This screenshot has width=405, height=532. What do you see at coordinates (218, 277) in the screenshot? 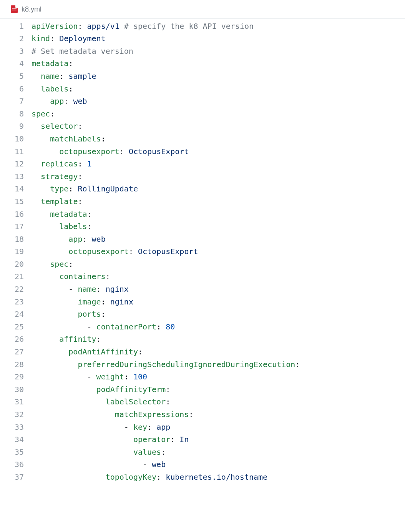
I see `code-line: containers:` at bounding box center [218, 277].